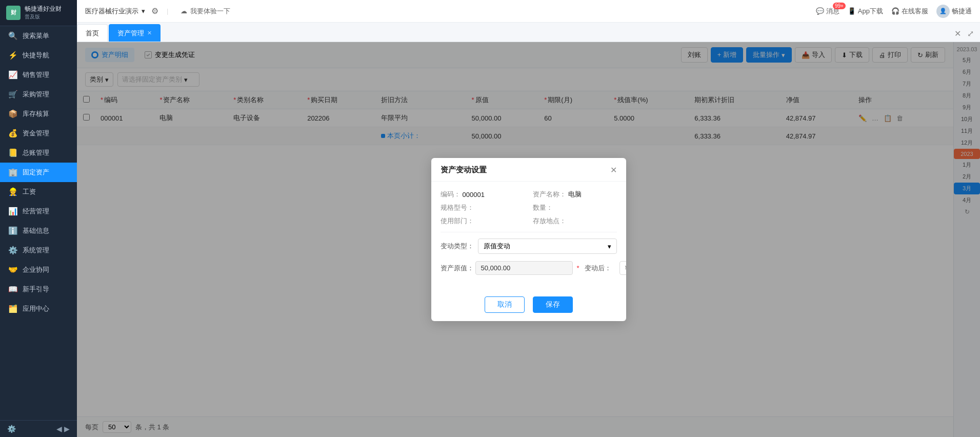 This screenshot has height=437, width=980. What do you see at coordinates (483, 194) in the screenshot?
I see `info-code: 编码： 000001` at bounding box center [483, 194].